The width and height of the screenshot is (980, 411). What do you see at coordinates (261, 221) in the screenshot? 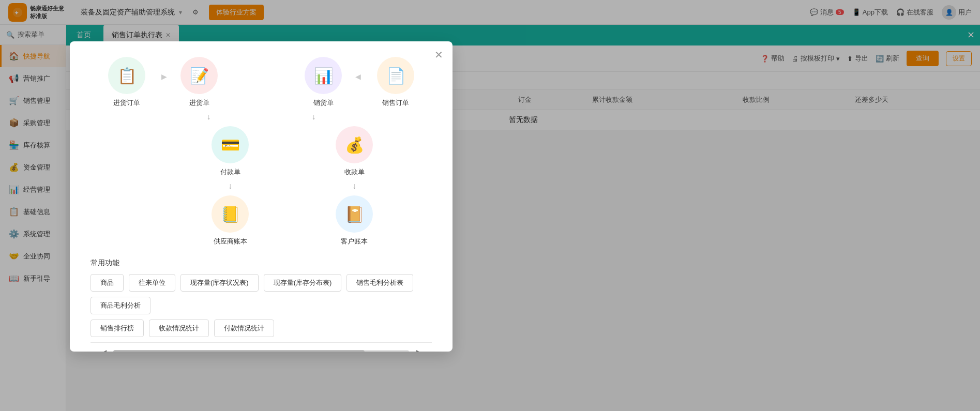
I see `workflow-row-3: 📒 供应商账本 📔 客户账本` at bounding box center [261, 221].